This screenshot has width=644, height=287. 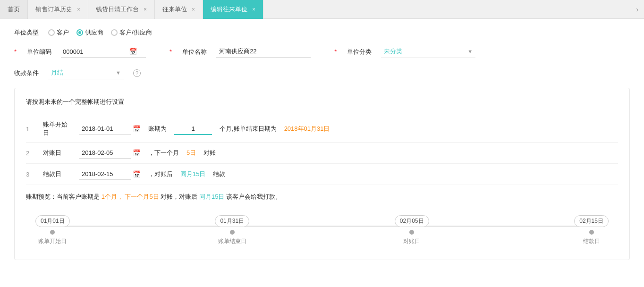 What do you see at coordinates (210, 153) in the screenshot?
I see `row-2-desc-suffix: 对账` at bounding box center [210, 153].